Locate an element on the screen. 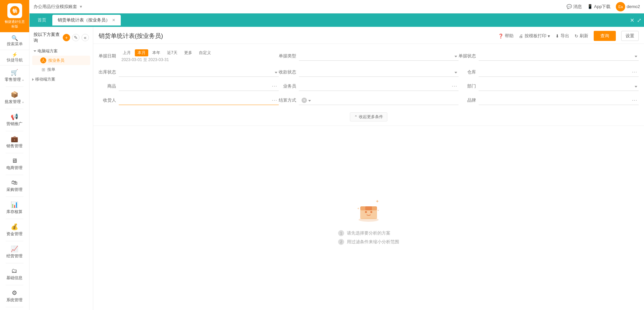 Image resolution: width=644 pixels, height=310 pixels. receiver-control: ··· is located at coordinates (199, 100).